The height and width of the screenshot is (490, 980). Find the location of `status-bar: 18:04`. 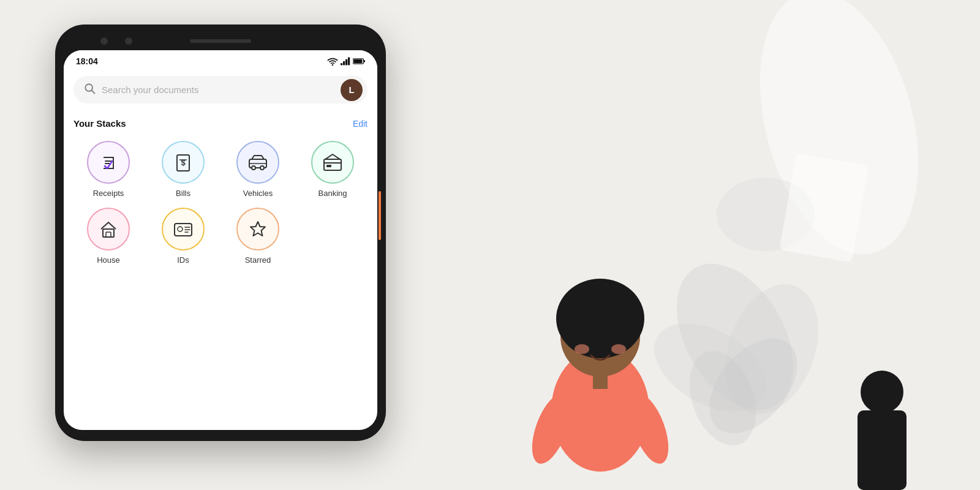

status-bar: 18:04 is located at coordinates (221, 60).